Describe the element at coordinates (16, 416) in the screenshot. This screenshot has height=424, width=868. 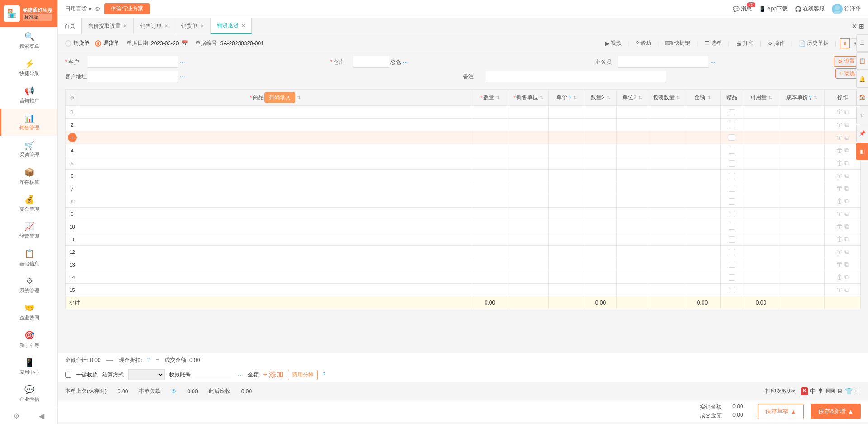
I see `settings-bottom-btn: ⚙` at that location.